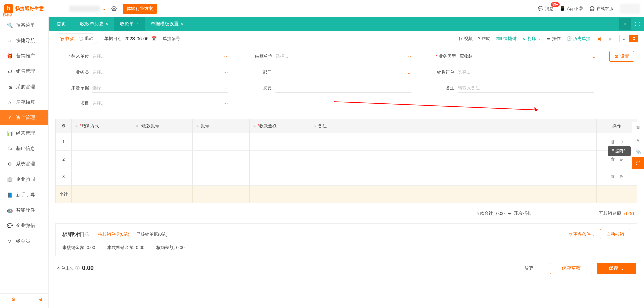  Describe the element at coordinates (167, 24) in the screenshot. I see `tab-template-settings: 单据模板设置×` at that location.